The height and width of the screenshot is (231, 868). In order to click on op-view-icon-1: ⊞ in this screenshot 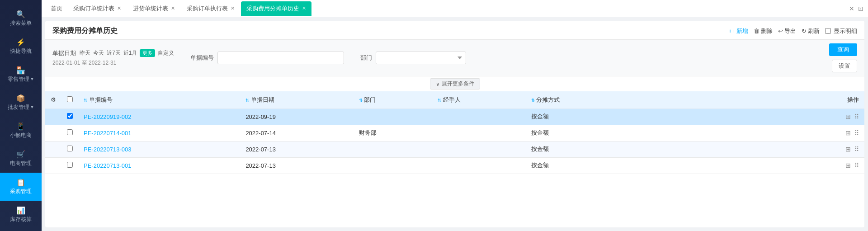, I will do `click(848, 133)`.